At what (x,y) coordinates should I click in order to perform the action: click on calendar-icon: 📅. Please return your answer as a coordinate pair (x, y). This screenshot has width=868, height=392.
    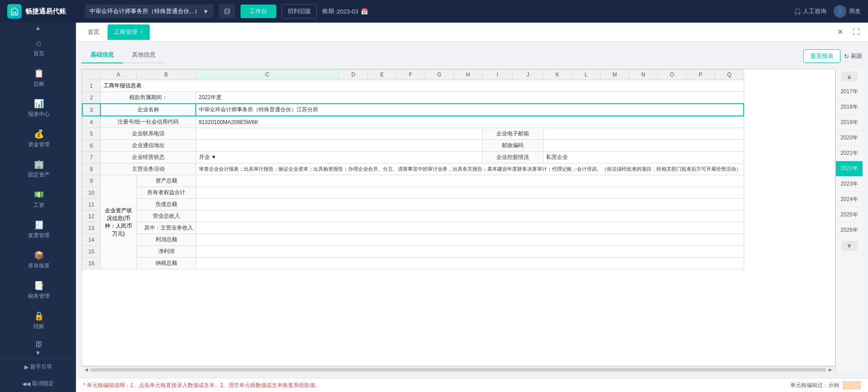
    Looking at the image, I should click on (364, 12).